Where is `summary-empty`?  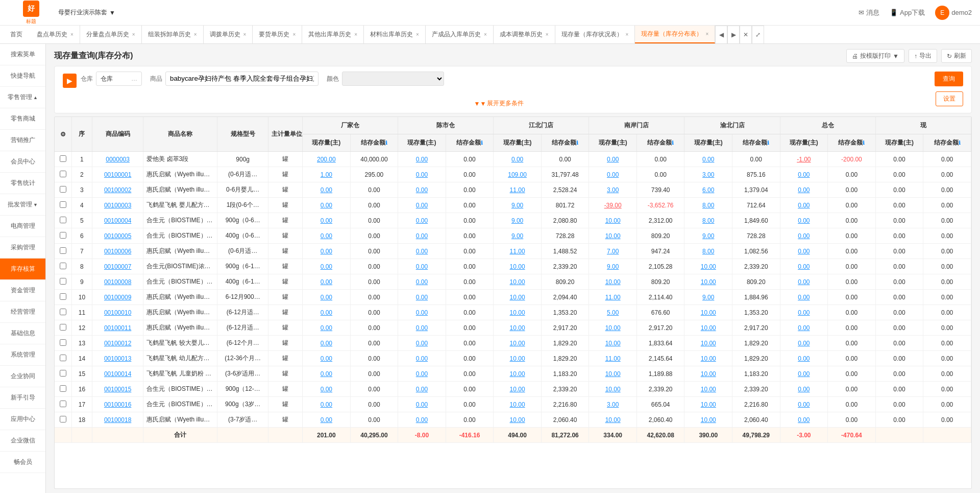 summary-empty is located at coordinates (63, 435).